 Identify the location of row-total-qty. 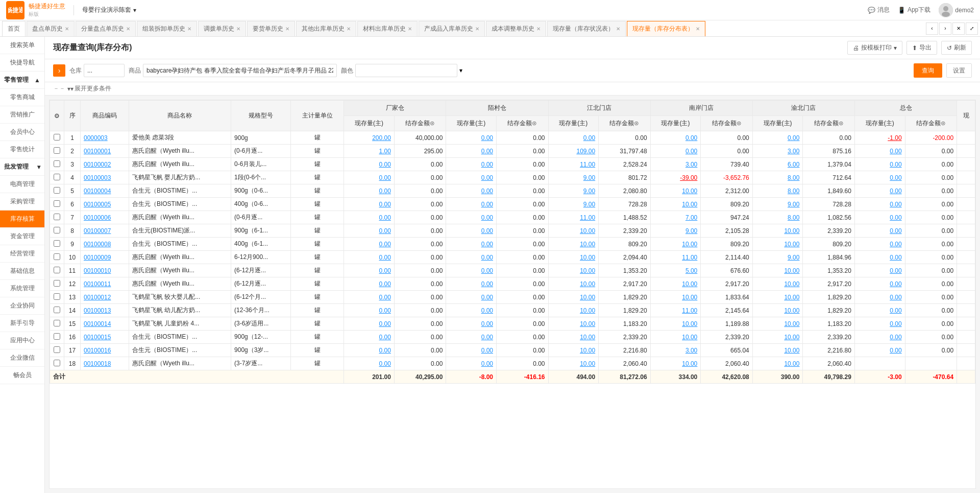
(880, 364).